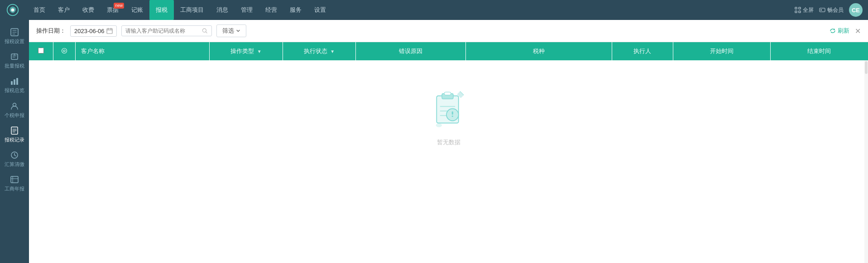  Describe the element at coordinates (14, 134) in the screenshot. I see `sidebar-item-tax-records: 报税记录` at that location.